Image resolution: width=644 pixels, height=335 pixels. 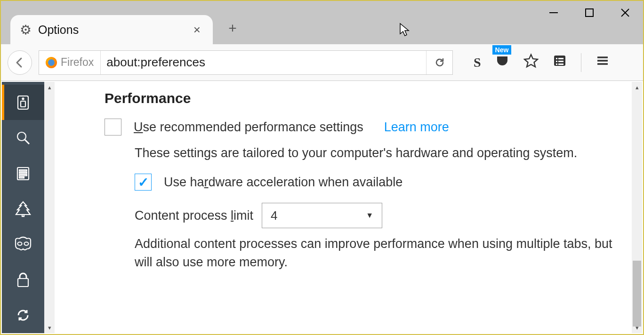 I want to click on sidebar-item-content, so click(x=23, y=173).